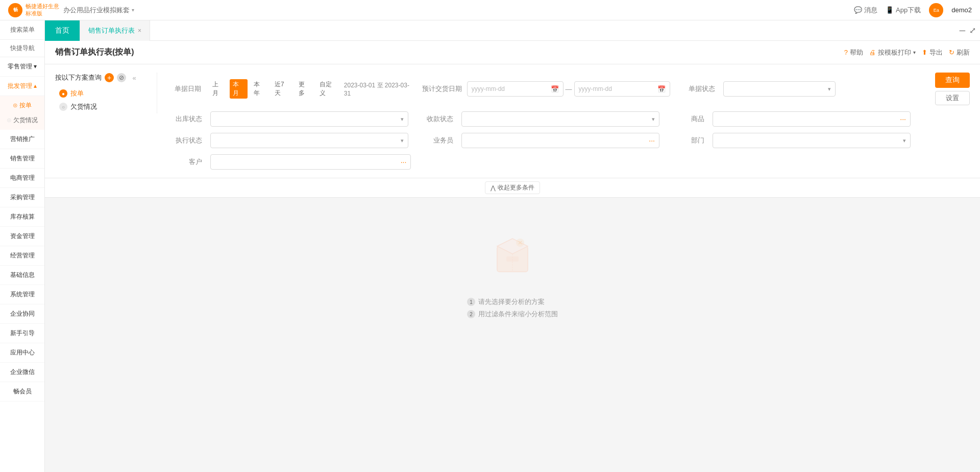 This screenshot has height=472, width=980. I want to click on industry-selector: 办公用品行业模拟账套 ▾, so click(99, 10).